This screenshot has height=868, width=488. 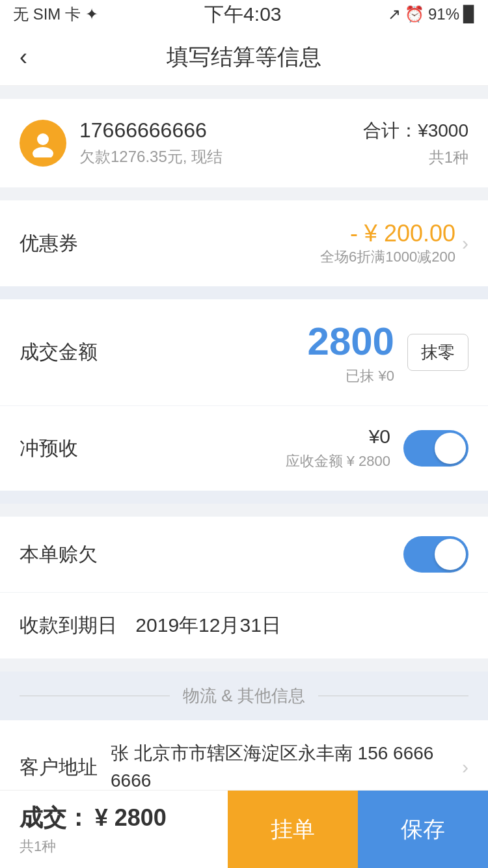 What do you see at coordinates (59, 554) in the screenshot?
I see `debt-label: 本单赊欠` at bounding box center [59, 554].